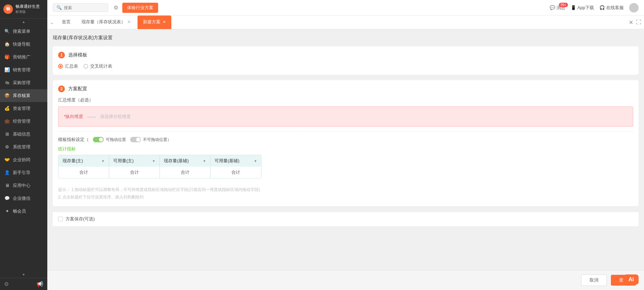  What do you see at coordinates (124, 161) in the screenshot?
I see `stats-col-1-label: 可用量(主)` at bounding box center [124, 161].